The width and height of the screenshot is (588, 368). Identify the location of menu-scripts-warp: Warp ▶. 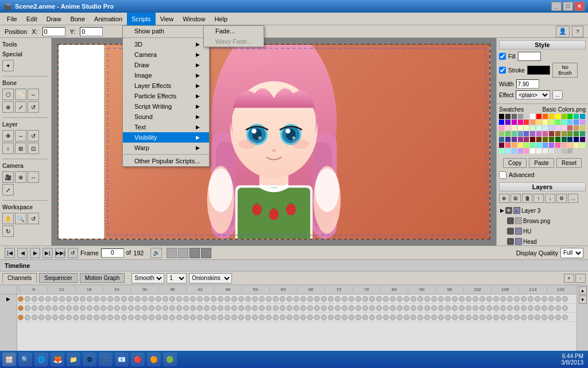
(166, 148).